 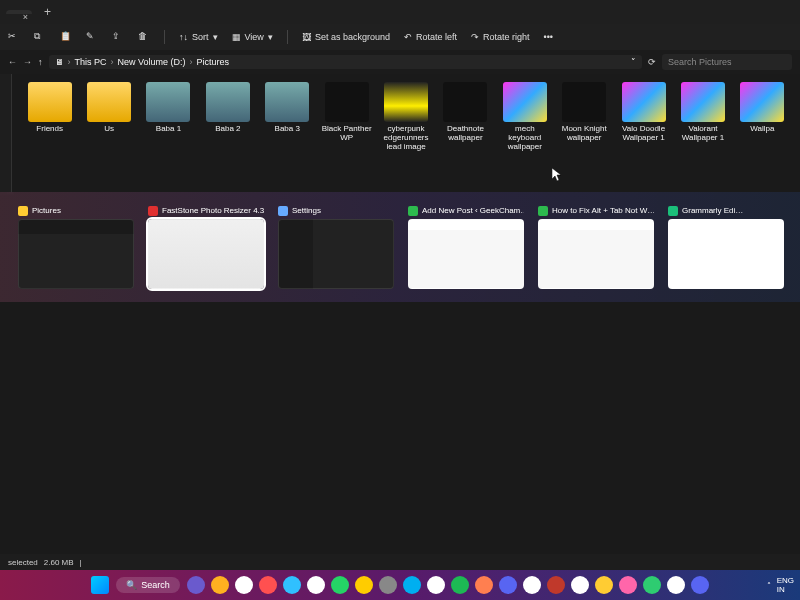 What do you see at coordinates (28, 62) in the screenshot?
I see `forward-button: →` at bounding box center [28, 62].